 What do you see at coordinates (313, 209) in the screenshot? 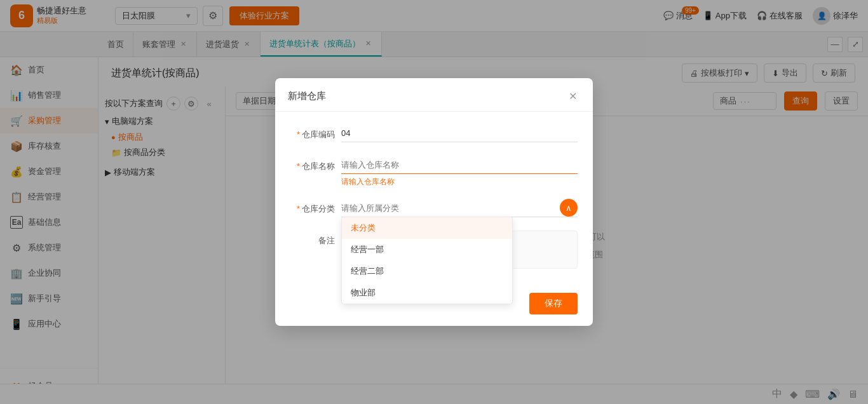
I see `category-label: 仓库分类` at bounding box center [313, 209].